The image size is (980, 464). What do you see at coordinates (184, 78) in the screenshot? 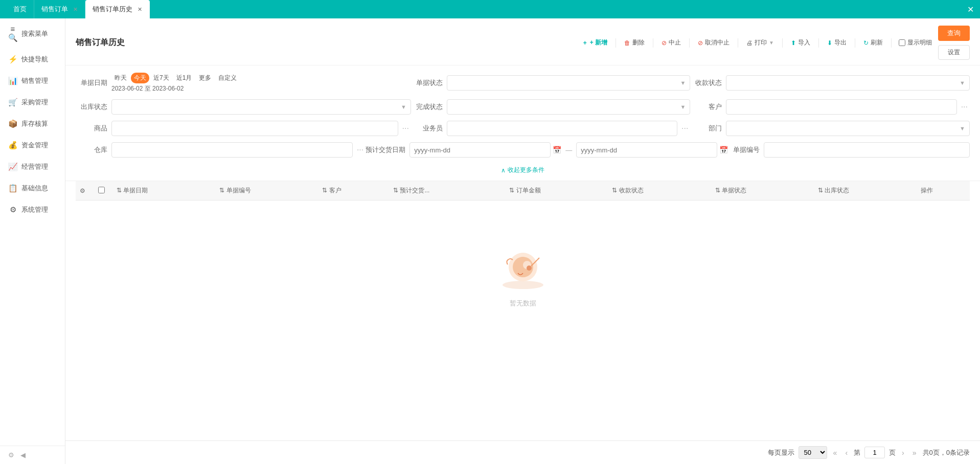
I see `date-tag-1month: 近1月` at bounding box center [184, 78].